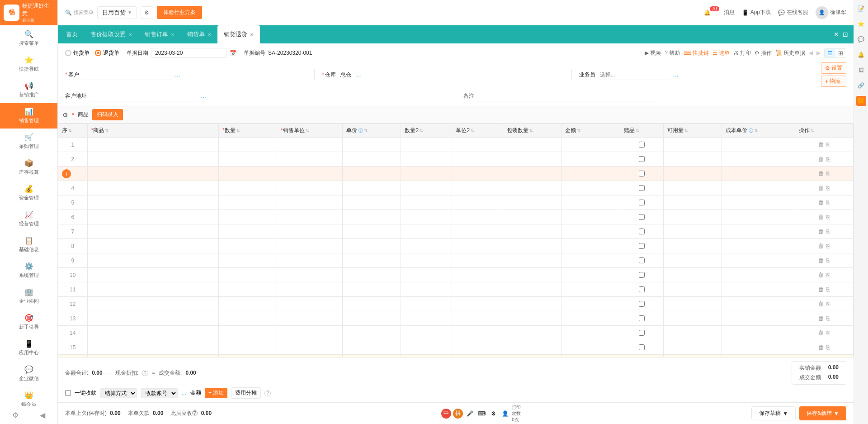 The image size is (868, 424). Describe the element at coordinates (821, 174) in the screenshot. I see `delete-row-btn-3: 🗑` at that location.